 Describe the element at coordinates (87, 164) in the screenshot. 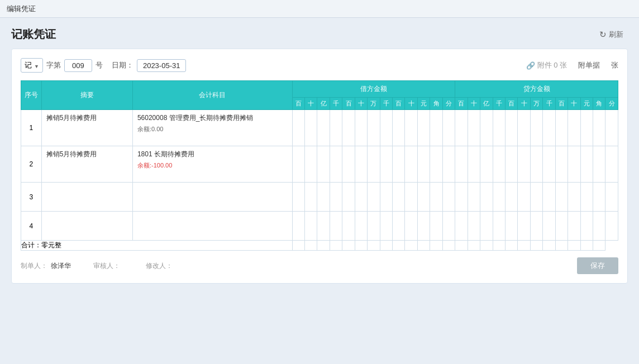

I see `row-2-summary: 摊销5月待摊费用` at that location.